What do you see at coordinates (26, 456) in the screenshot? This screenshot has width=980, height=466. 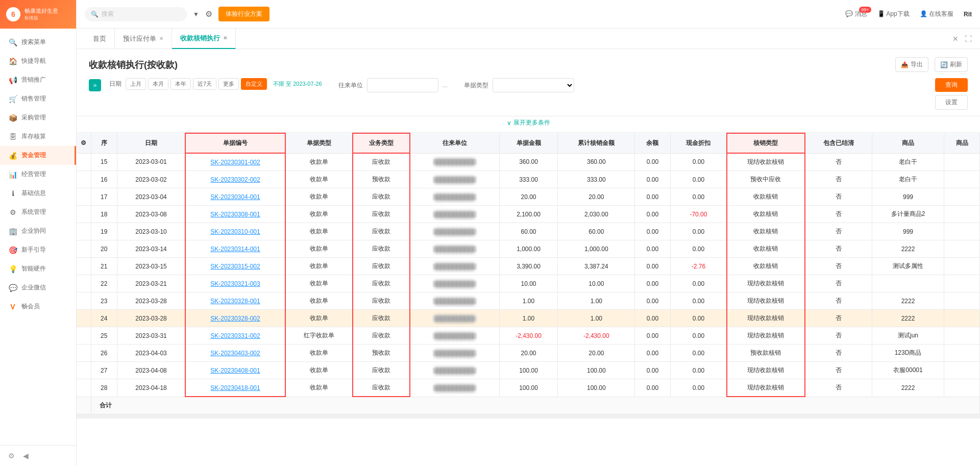 I see `collapse-icon: ◀` at bounding box center [26, 456].